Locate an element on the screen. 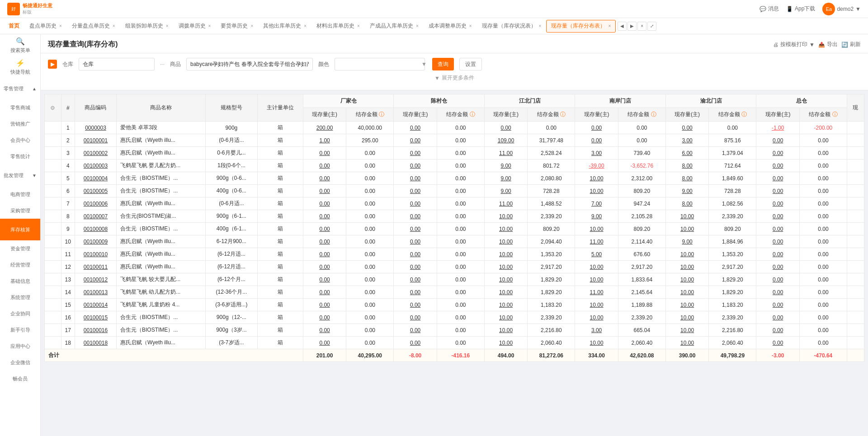 This screenshot has height=436, width=868. sidebar-item-appcenter: 应用中心 is located at coordinates (20, 346).